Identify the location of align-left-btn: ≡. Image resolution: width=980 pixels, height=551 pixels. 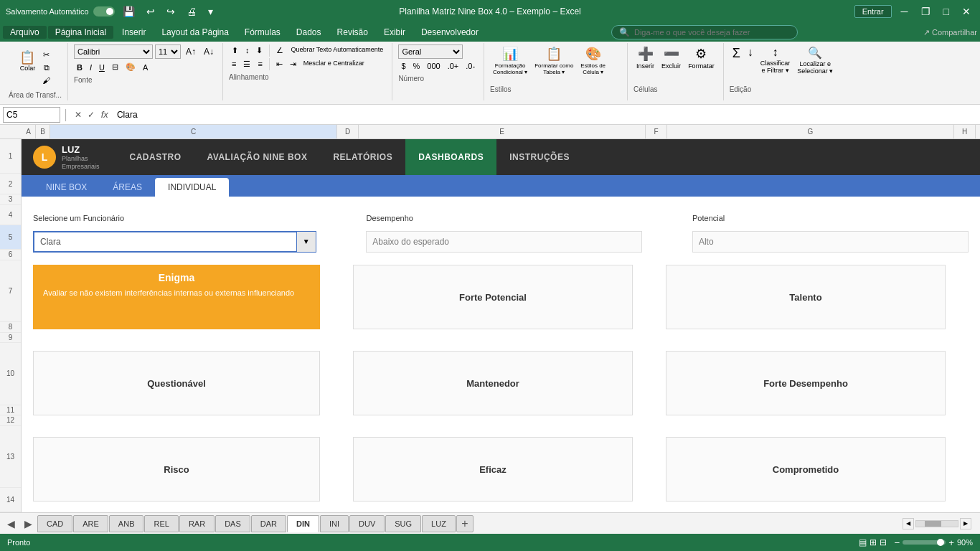
(234, 65).